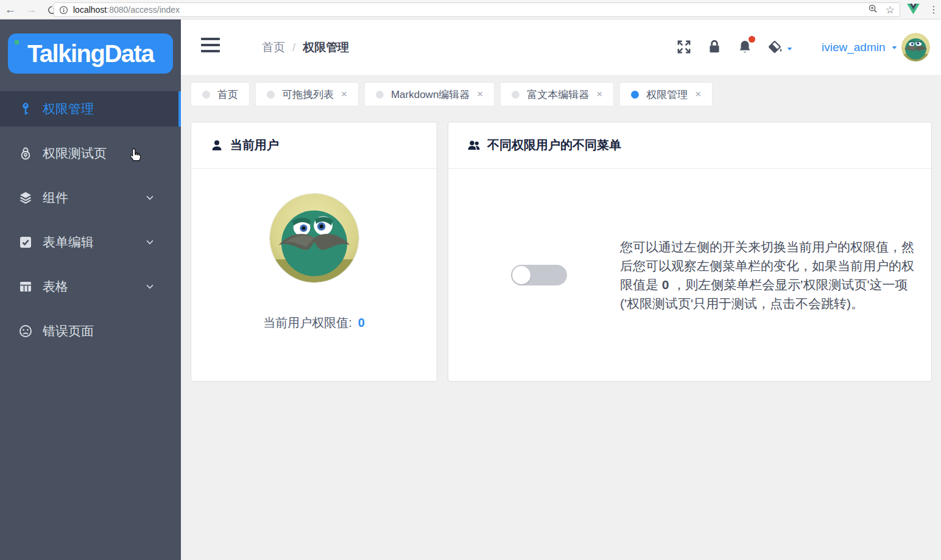 This screenshot has height=560, width=941. I want to click on sidebar-item-label: 表单编辑, so click(68, 242).